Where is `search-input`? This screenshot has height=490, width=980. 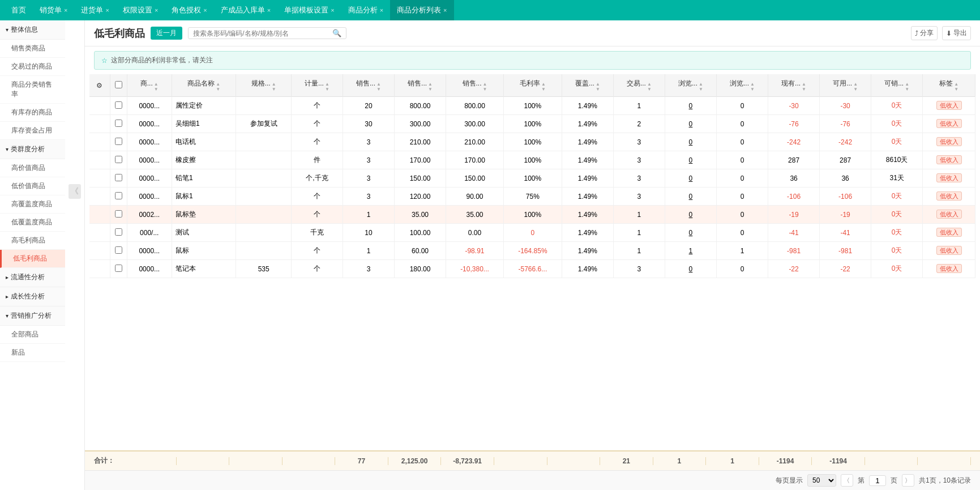 search-input is located at coordinates (263, 33).